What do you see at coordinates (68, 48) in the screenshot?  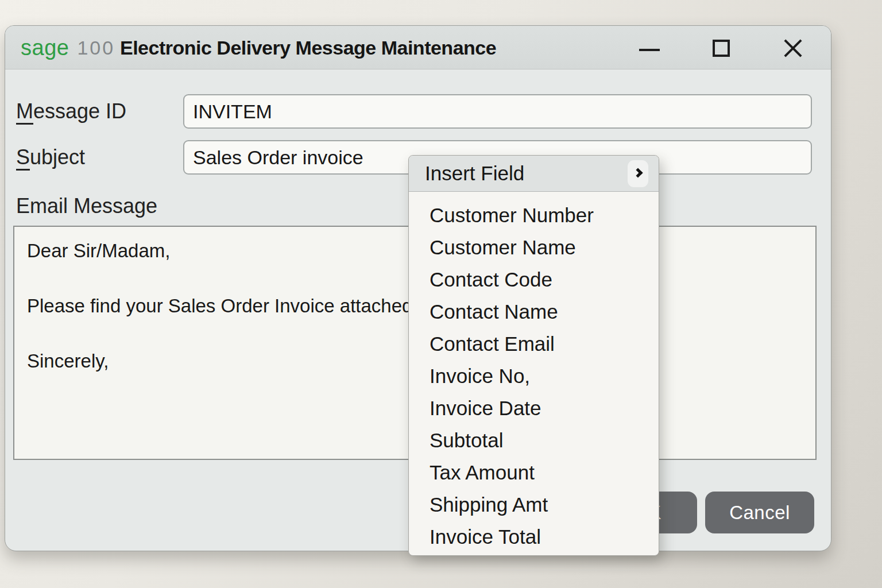 I see `sage-100-logo: sage 100` at bounding box center [68, 48].